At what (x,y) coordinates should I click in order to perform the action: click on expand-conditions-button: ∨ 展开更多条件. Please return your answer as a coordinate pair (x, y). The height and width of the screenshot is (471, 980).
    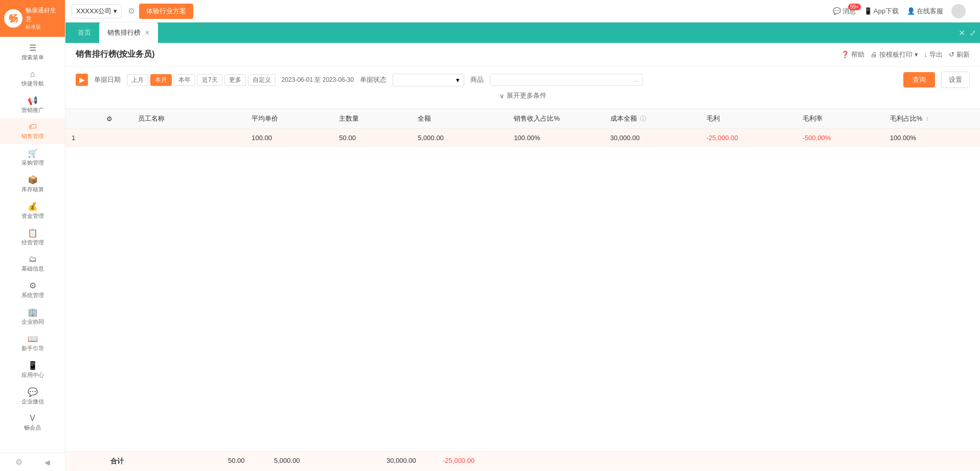
    Looking at the image, I should click on (522, 96).